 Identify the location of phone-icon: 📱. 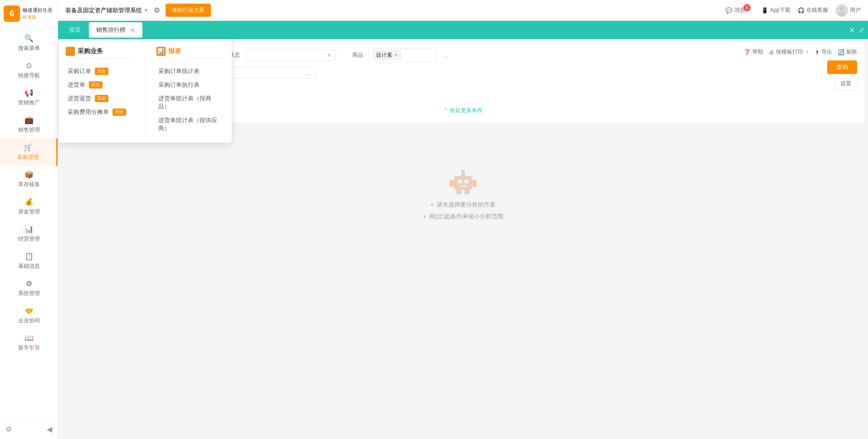
(765, 10).